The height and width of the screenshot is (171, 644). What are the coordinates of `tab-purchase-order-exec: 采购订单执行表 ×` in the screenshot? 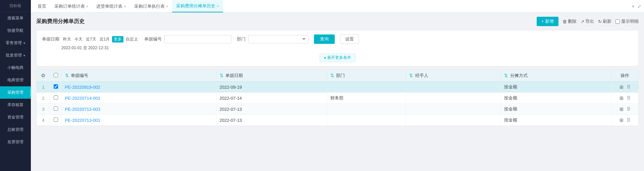 It's located at (151, 6).